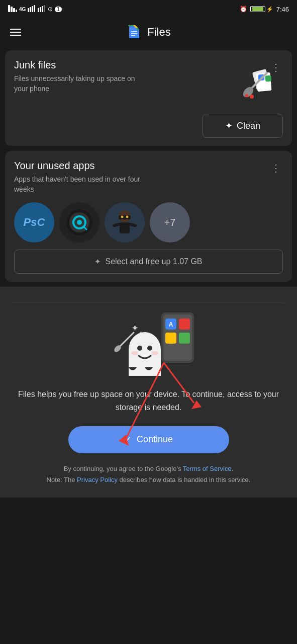  Describe the element at coordinates (159, 32) in the screenshot. I see `app-title: Files` at that location.